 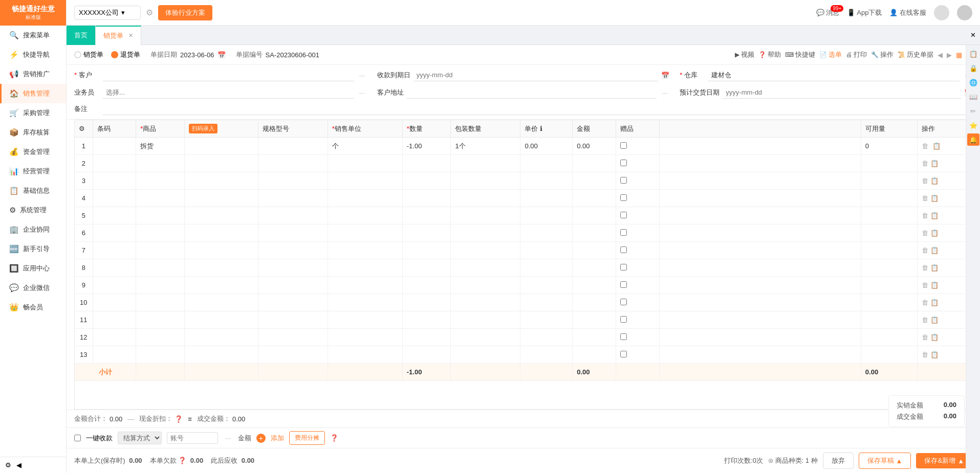 I want to click on settlement-select: 结算方式, so click(x=140, y=438).